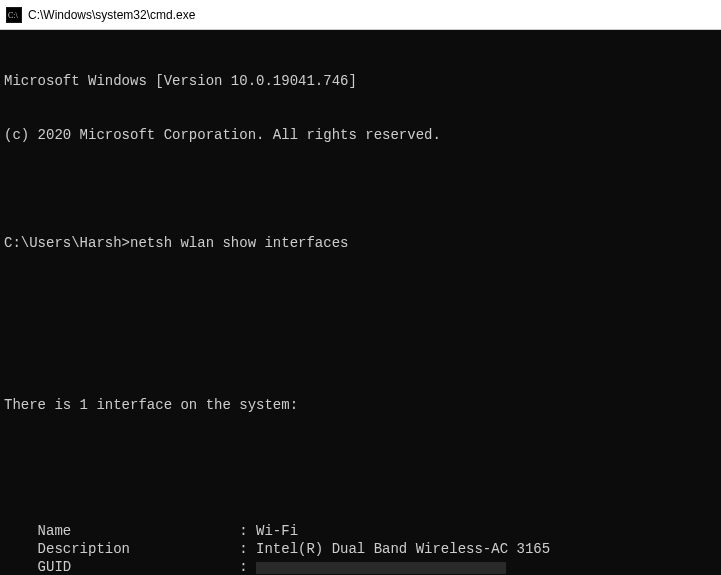 The width and height of the screenshot is (721, 575). Describe the element at coordinates (360, 405) in the screenshot. I see `interface-header: There is 1 interface on the system:` at that location.